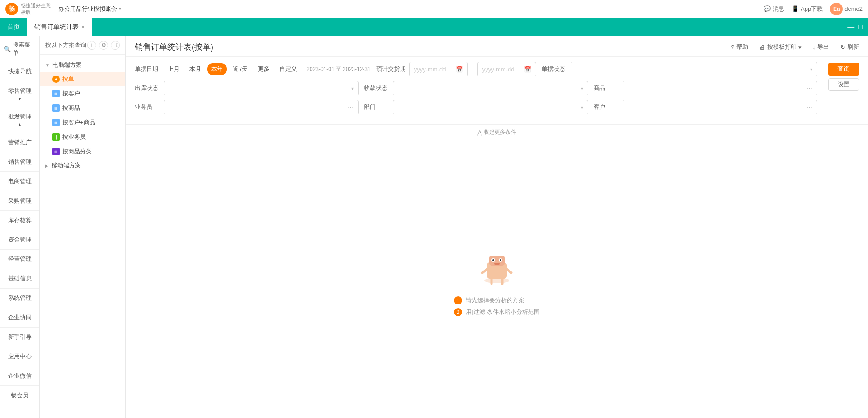 This screenshot has width=868, height=418. I want to click on search-label: 搜索菜单, so click(24, 49).